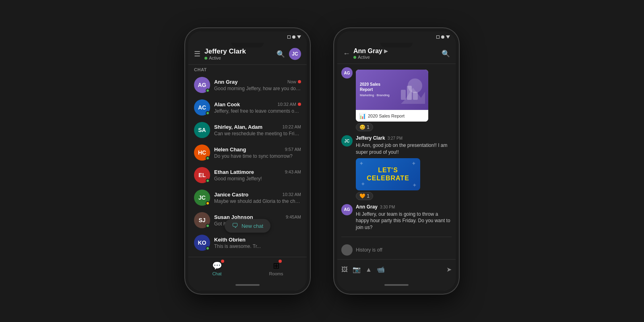  I want to click on right-bottom-bar, so click(396, 285).